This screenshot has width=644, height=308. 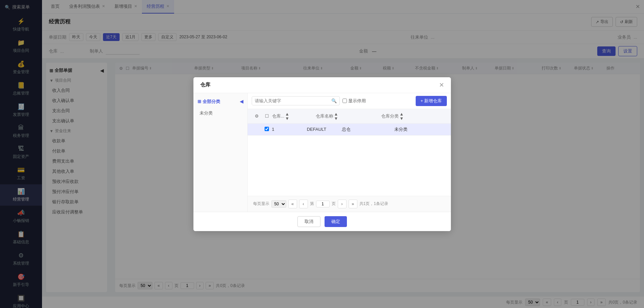 I want to click on row-id: 1, so click(x=289, y=129).